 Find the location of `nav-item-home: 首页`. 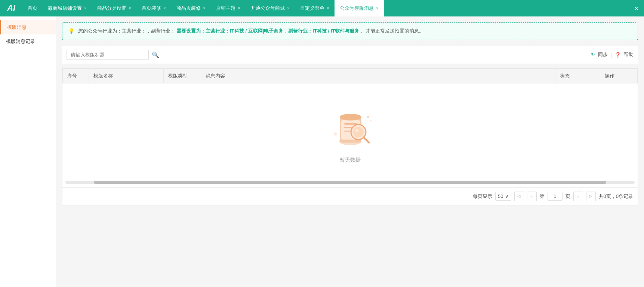

nav-item-home: 首页 is located at coordinates (33, 8).